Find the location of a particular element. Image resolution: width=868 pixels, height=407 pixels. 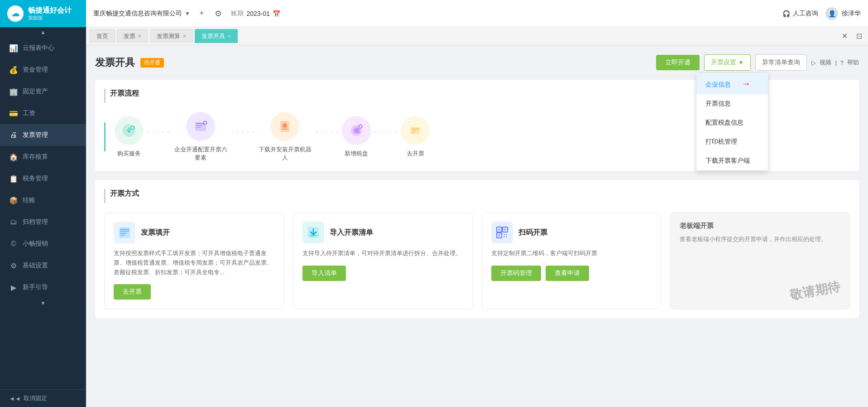

fill-go-invoice-button: 去开票 is located at coordinates (132, 292).